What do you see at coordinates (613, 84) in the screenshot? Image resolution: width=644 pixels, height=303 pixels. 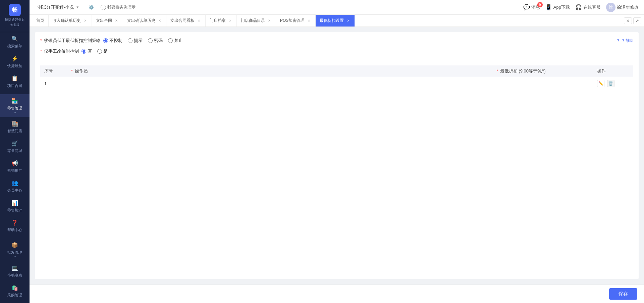 I see `cell-actions: ✏️ 🗑️` at bounding box center [613, 84].